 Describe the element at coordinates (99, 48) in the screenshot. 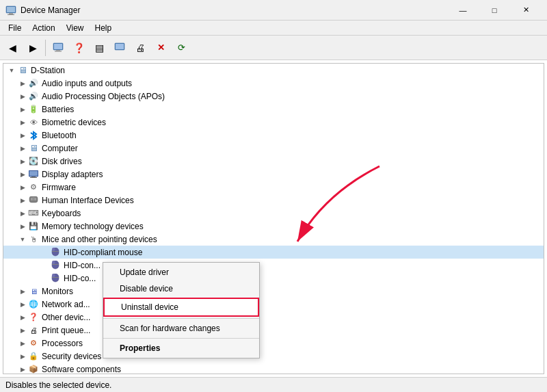

I see `list-button: ▤` at that location.